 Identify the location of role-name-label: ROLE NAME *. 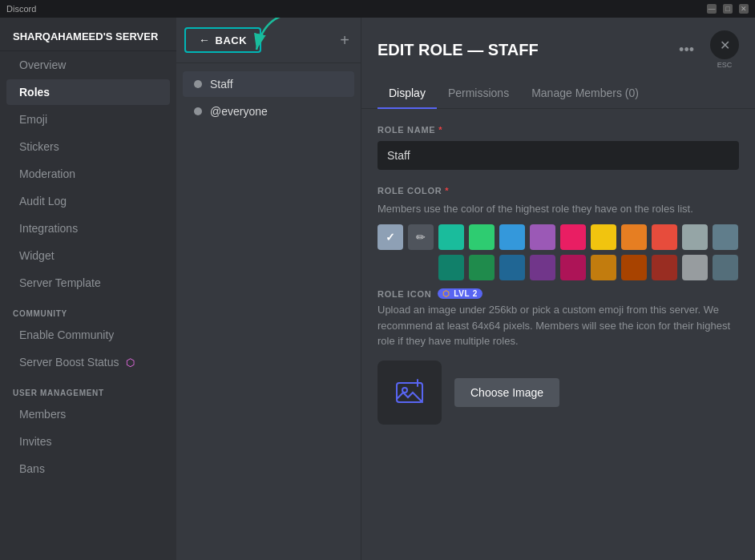
(558, 130).